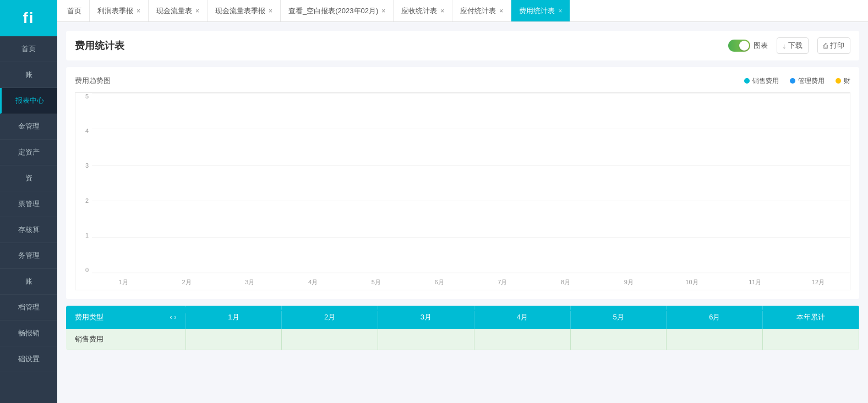 This screenshot has height=403, width=868. I want to click on y-axis-labels: 5 4 3 2 1 0, so click(84, 183).